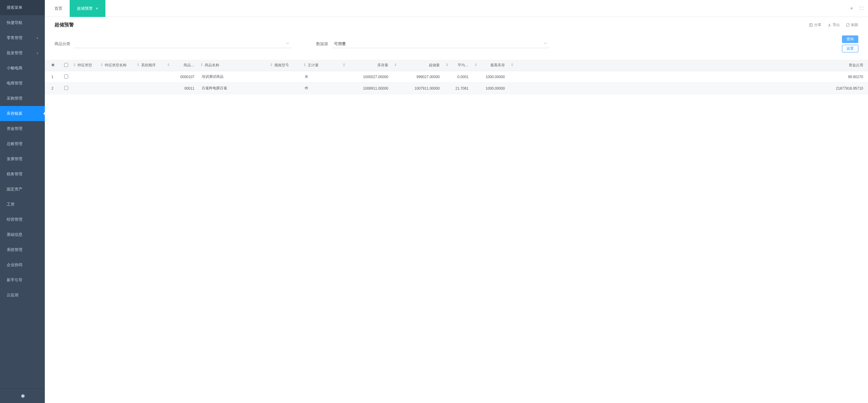 The image size is (868, 403). Describe the element at coordinates (22, 7) in the screenshot. I see `sidebar-item-0: 搜索菜单` at that location.